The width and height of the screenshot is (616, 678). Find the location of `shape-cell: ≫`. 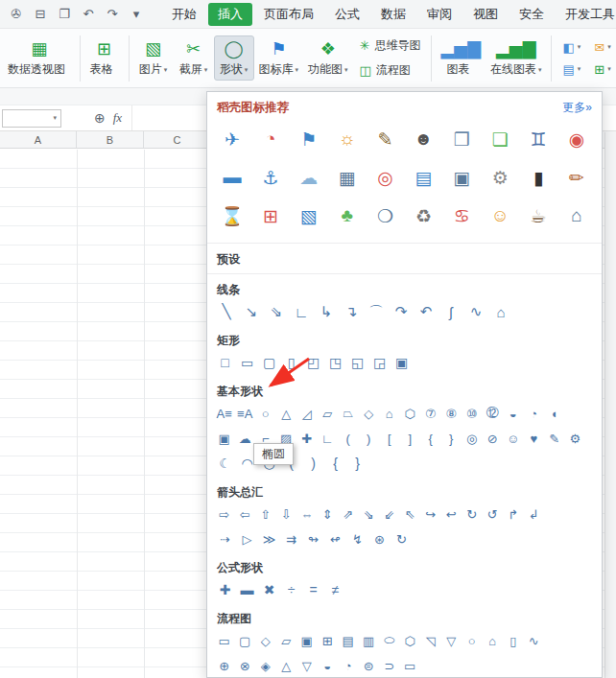

shape-cell: ≫ is located at coordinates (269, 539).